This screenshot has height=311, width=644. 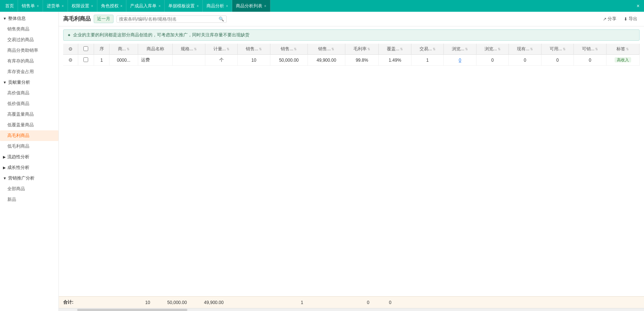 What do you see at coordinates (29, 189) in the screenshot?
I see `sidebar-item-4-0: 全部商品` at bounding box center [29, 189].